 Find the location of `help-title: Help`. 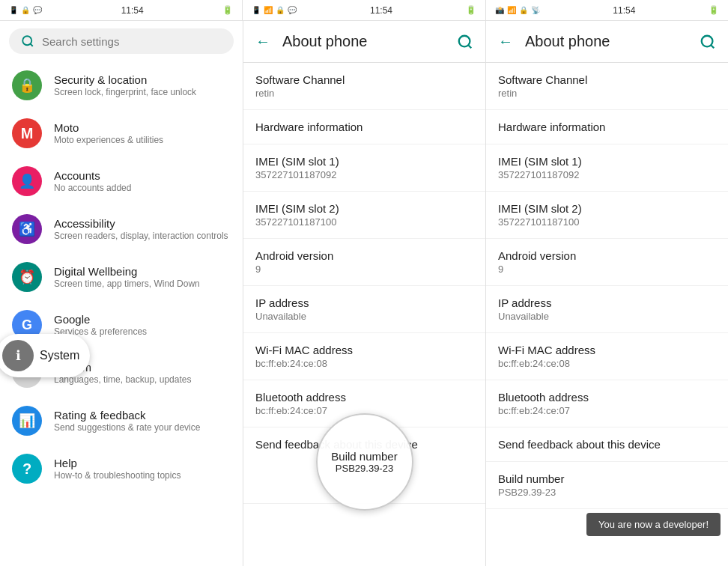

help-title: Help is located at coordinates (142, 463).